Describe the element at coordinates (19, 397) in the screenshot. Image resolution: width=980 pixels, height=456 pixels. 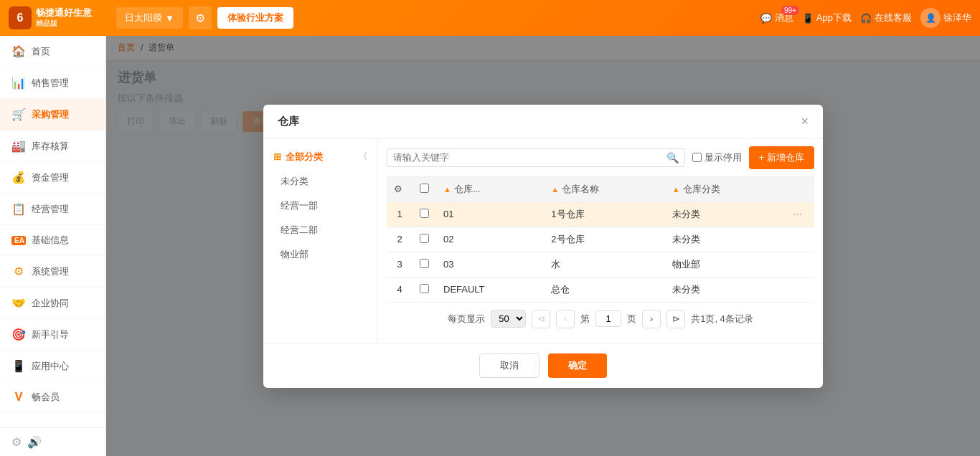
I see `member-icon: V` at that location.